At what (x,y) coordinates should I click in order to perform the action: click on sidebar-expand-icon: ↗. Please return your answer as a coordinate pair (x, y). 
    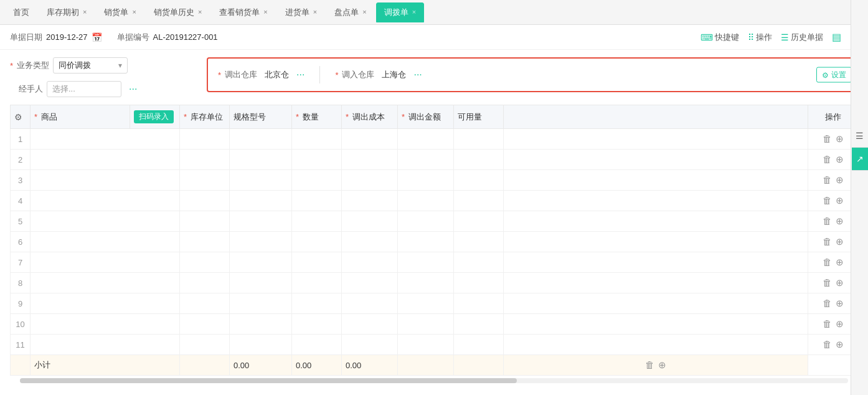
    Looking at the image, I should click on (860, 159).